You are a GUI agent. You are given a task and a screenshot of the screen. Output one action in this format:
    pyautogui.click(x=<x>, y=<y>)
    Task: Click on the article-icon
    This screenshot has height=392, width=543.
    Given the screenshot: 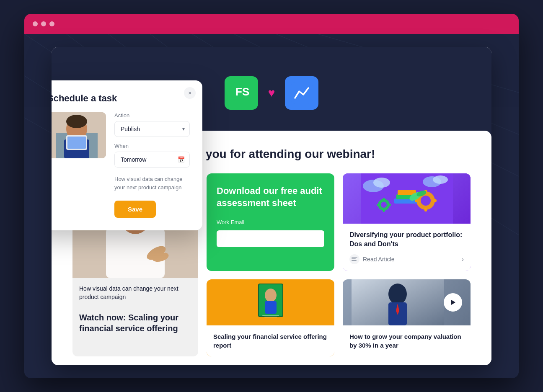 What is the action you would take?
    pyautogui.click(x=354, y=259)
    